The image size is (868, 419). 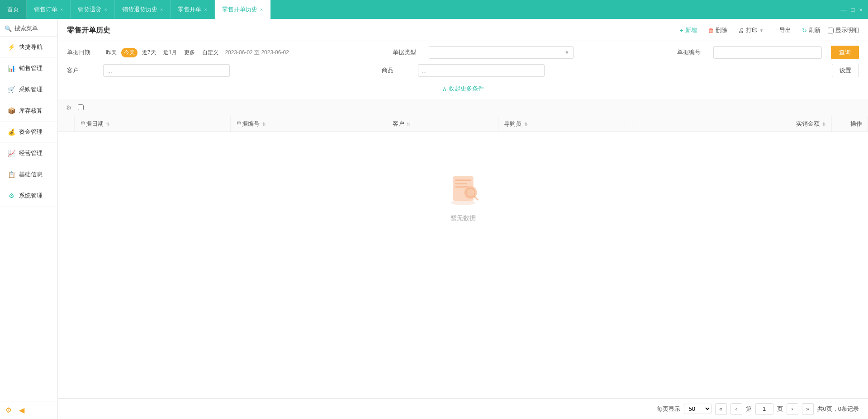 What do you see at coordinates (92, 124) in the screenshot?
I see `th-date-label: 单据日期` at bounding box center [92, 124].